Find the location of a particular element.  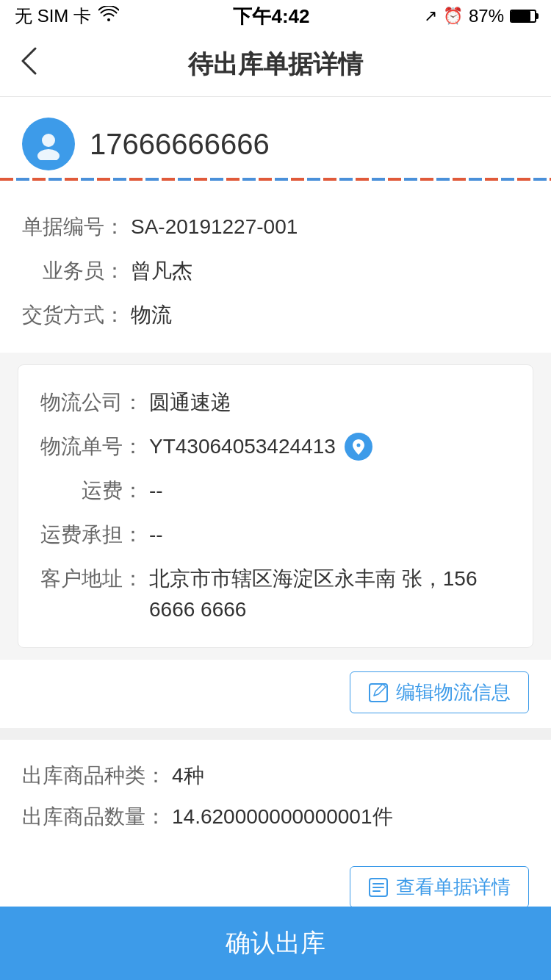

salesman-label: 业务员： is located at coordinates (73, 271).